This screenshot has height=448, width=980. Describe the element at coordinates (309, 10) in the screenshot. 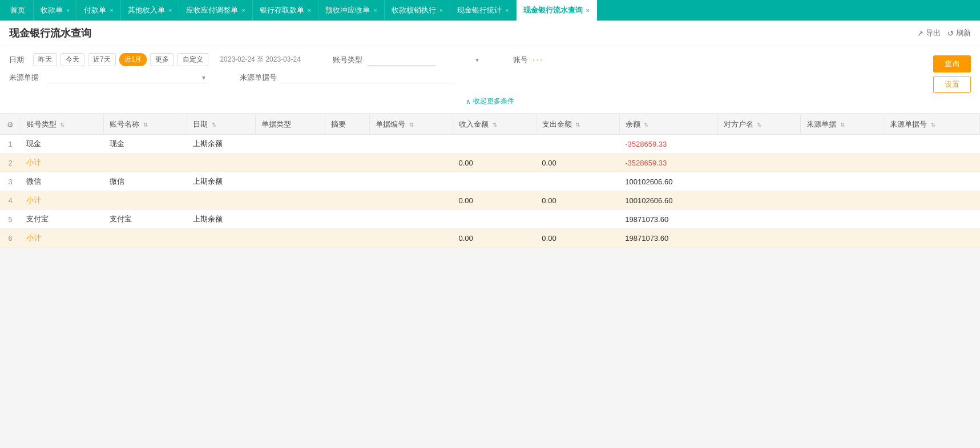

I see `close-tab-4-icon: ×` at that location.